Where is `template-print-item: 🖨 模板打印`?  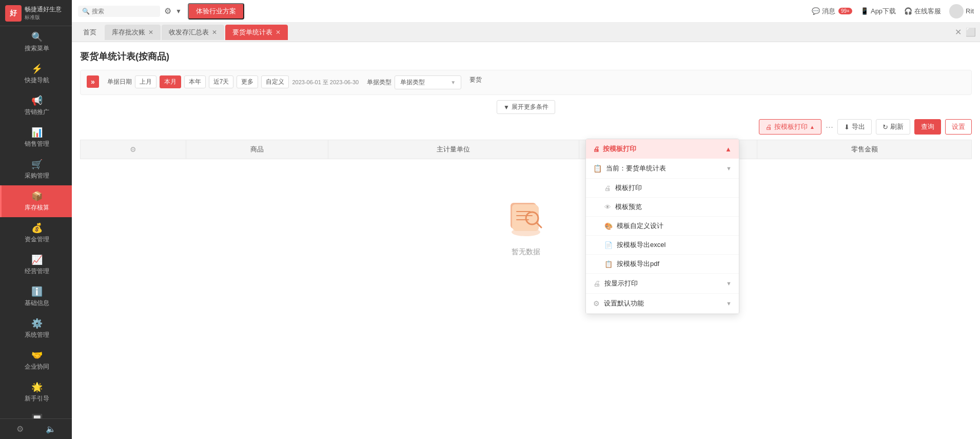
template-print-item: 🖨 模板打印 is located at coordinates (662, 188).